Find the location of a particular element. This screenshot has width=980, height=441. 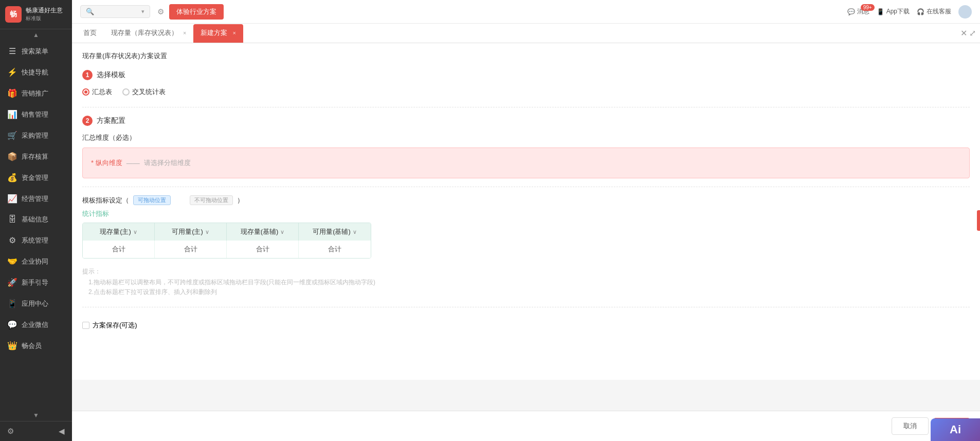

settings-title: 现存量(库存状况表)方案设置 is located at coordinates (526, 56).